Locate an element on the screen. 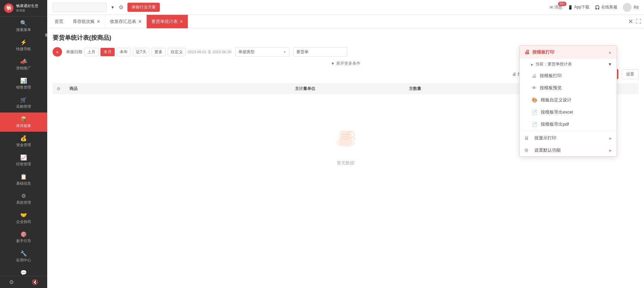  sidebar-item-finance: 💰 资金管理 is located at coordinates (24, 141).